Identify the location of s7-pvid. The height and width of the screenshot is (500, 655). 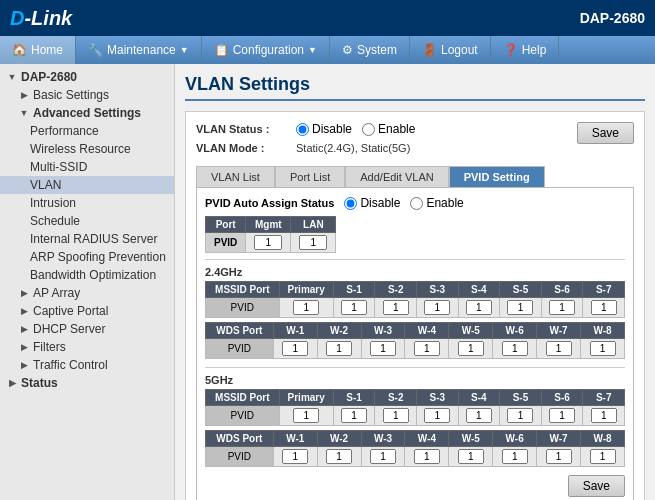
(604, 308).